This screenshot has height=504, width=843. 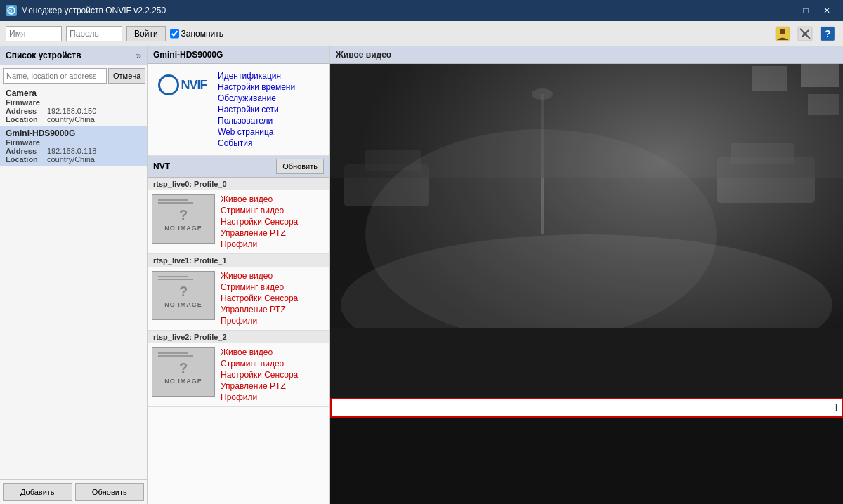 I want to click on device-location-gmini: Location country/China, so click(x=73, y=159).